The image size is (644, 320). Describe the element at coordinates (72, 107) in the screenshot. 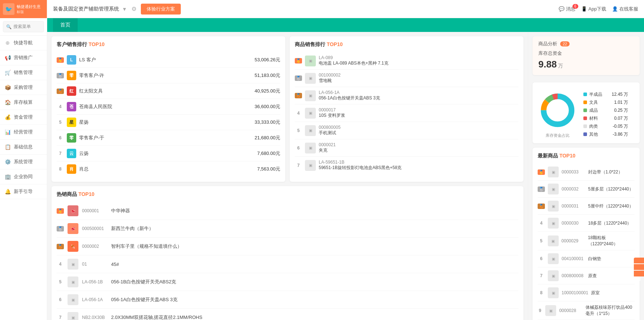

I see `avatar: 苍` at that location.